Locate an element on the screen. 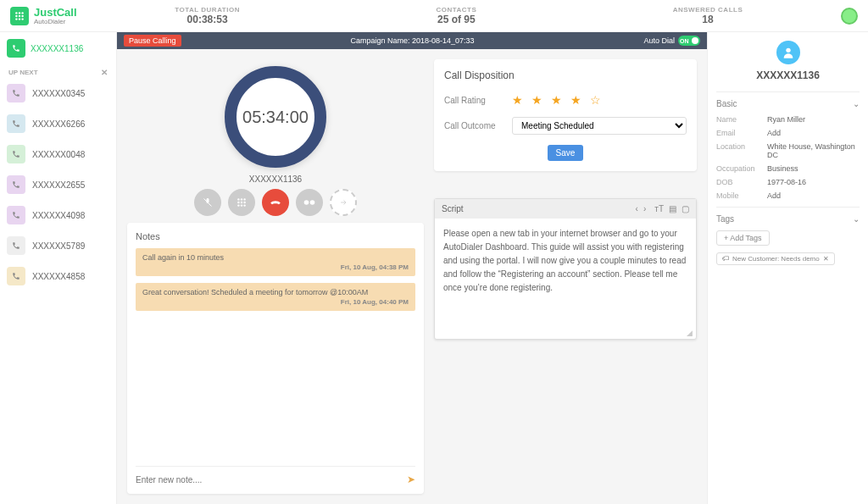 This screenshot has height=504, width=868. stats: TOTAL DURATION 00:38:53 CONTACTS 25 of 9… is located at coordinates (459, 15).